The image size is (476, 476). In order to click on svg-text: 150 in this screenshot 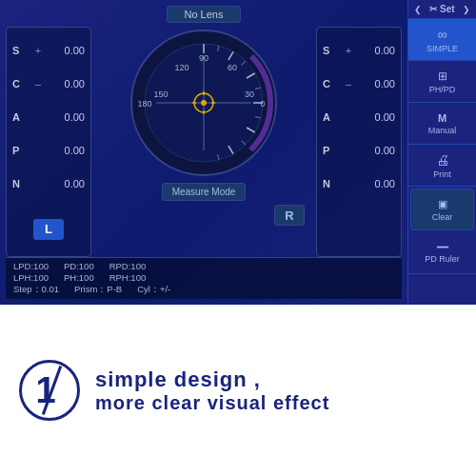, I will do `click(160, 94)`.